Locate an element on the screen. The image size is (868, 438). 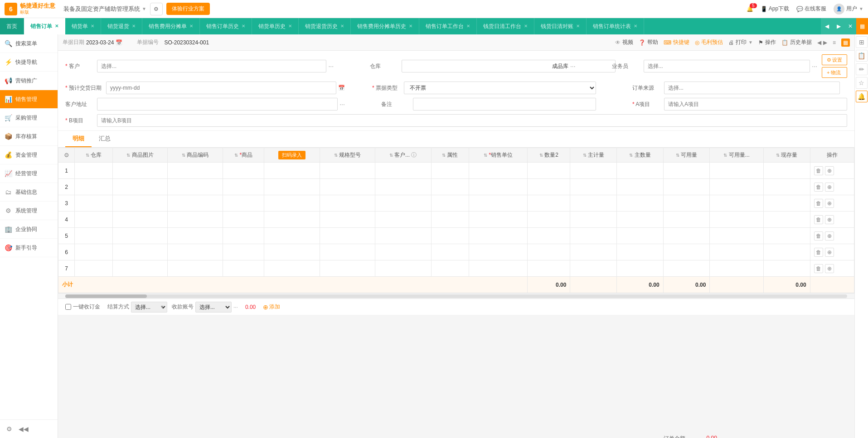
date-picker-icon: 📅 is located at coordinates (342, 88).